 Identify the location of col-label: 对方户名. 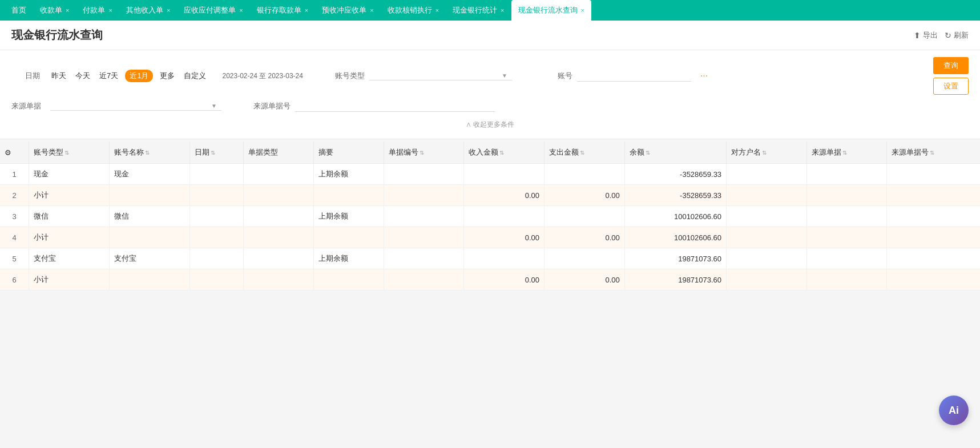
(746, 152).